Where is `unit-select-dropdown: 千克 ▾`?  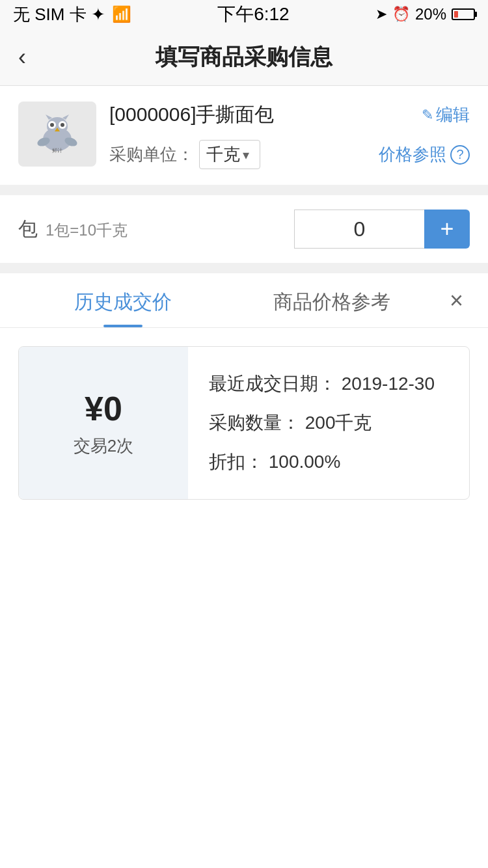 unit-select-dropdown: 千克 ▾ is located at coordinates (230, 155).